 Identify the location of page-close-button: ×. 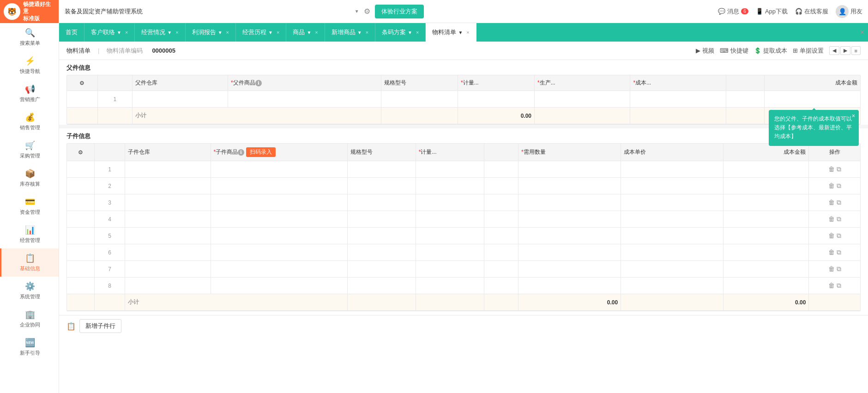
(862, 32).